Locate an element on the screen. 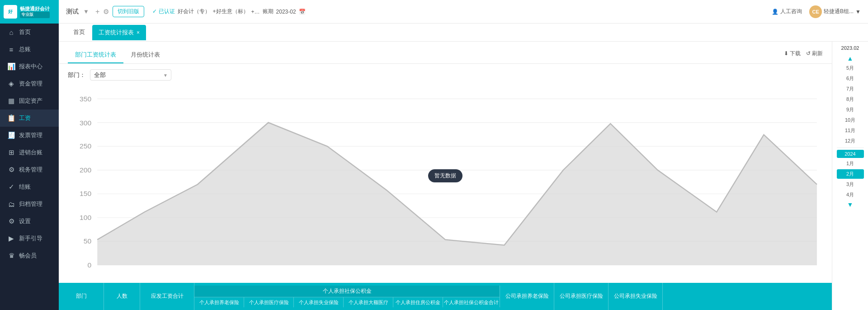 This screenshot has width=868, height=310. tab-label: 工资统计报表 is located at coordinates (116, 33).